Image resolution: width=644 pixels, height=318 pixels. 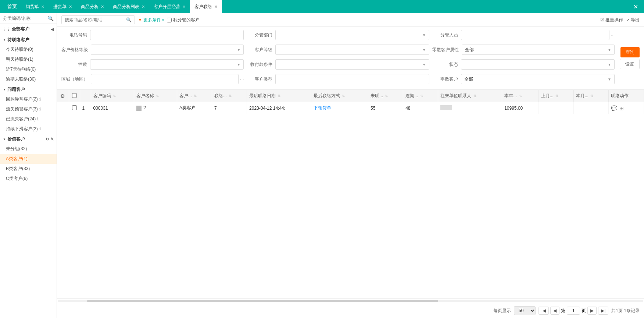 What do you see at coordinates (52, 29) in the screenshot?
I see `collapse-icon: ◀` at bounding box center [52, 29].